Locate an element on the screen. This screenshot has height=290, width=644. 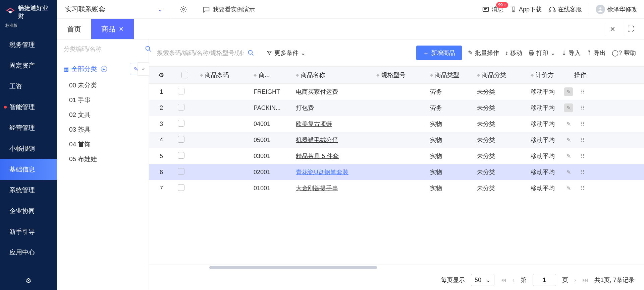
first-page-icon: ⏮ is located at coordinates (503, 280).